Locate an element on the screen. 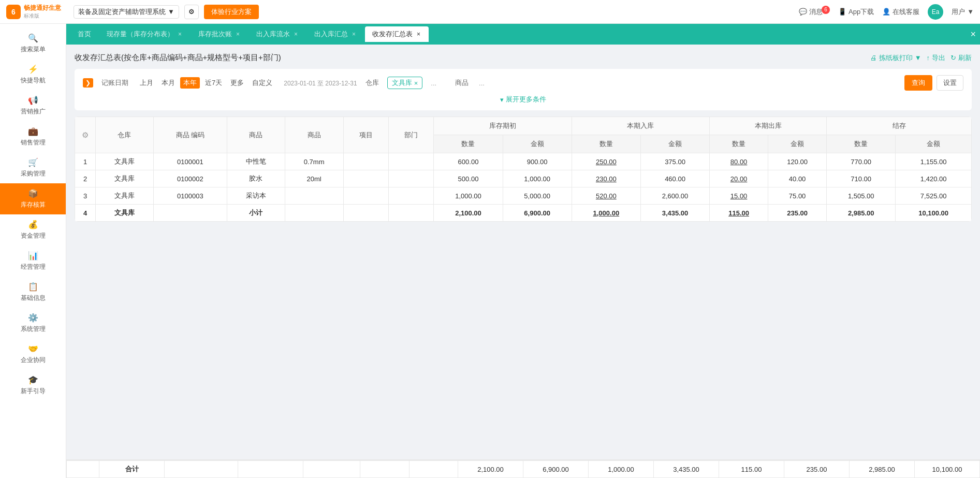  sidebar-item-collab: 🤝 企业协同 is located at coordinates (33, 354).